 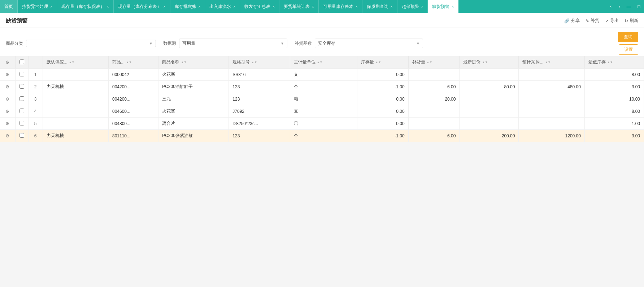 What do you see at coordinates (413, 6) in the screenshot?
I see `tab-10: 超储预警×` at bounding box center [413, 6].